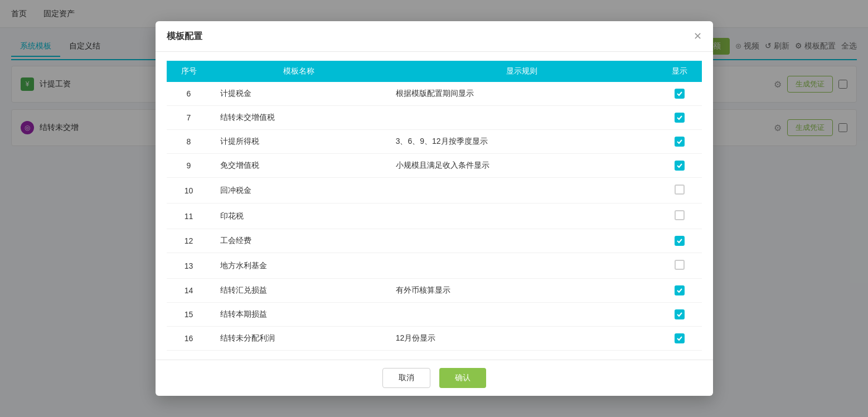 The height and width of the screenshot is (417, 868). What do you see at coordinates (189, 216) in the screenshot?
I see `cell-id: 11` at bounding box center [189, 216].